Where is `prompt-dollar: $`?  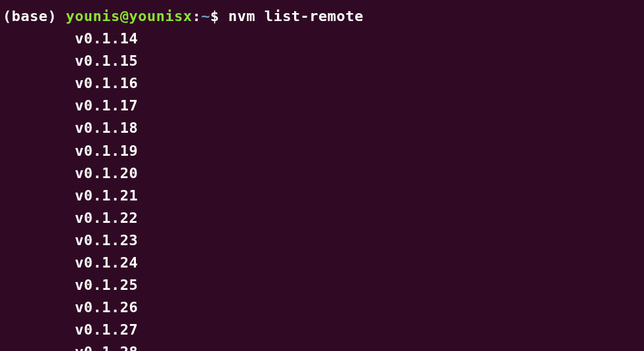 prompt-dollar: $ is located at coordinates (219, 16).